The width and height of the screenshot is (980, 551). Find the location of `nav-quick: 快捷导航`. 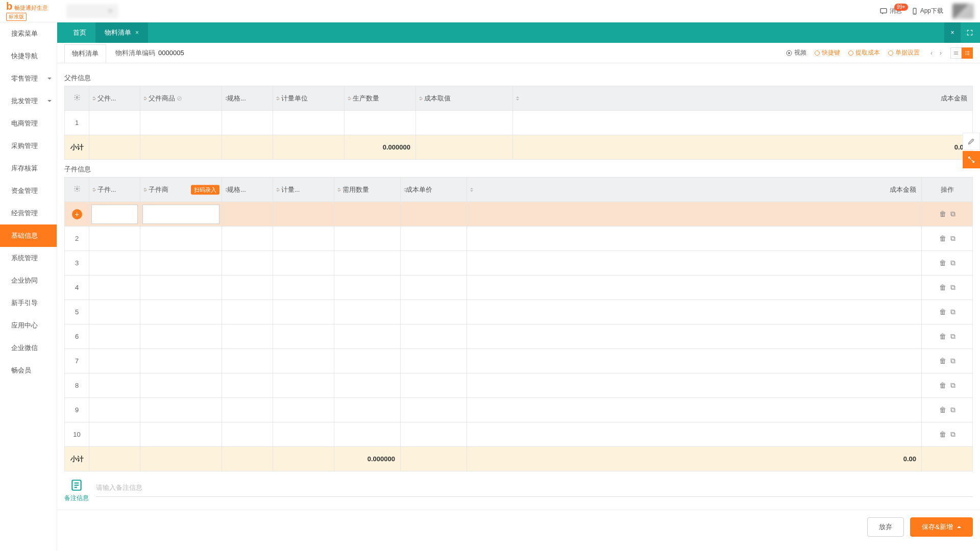

nav-quick: 快捷导航 is located at coordinates (29, 56).